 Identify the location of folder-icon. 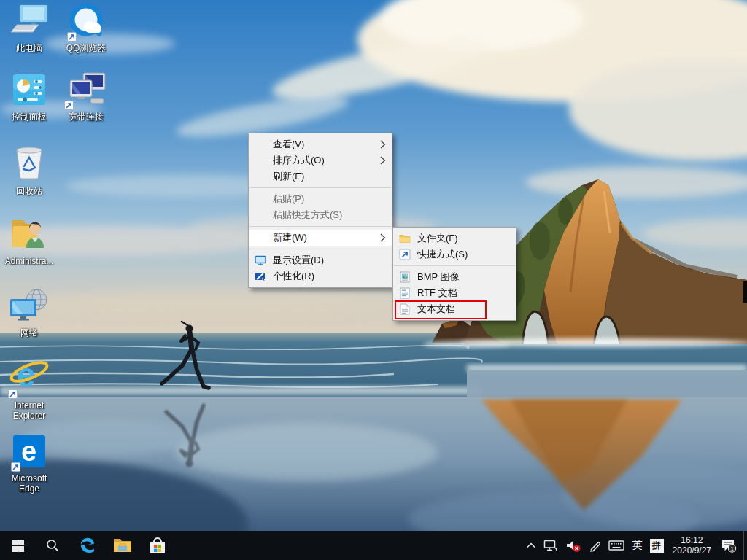
(405, 238).